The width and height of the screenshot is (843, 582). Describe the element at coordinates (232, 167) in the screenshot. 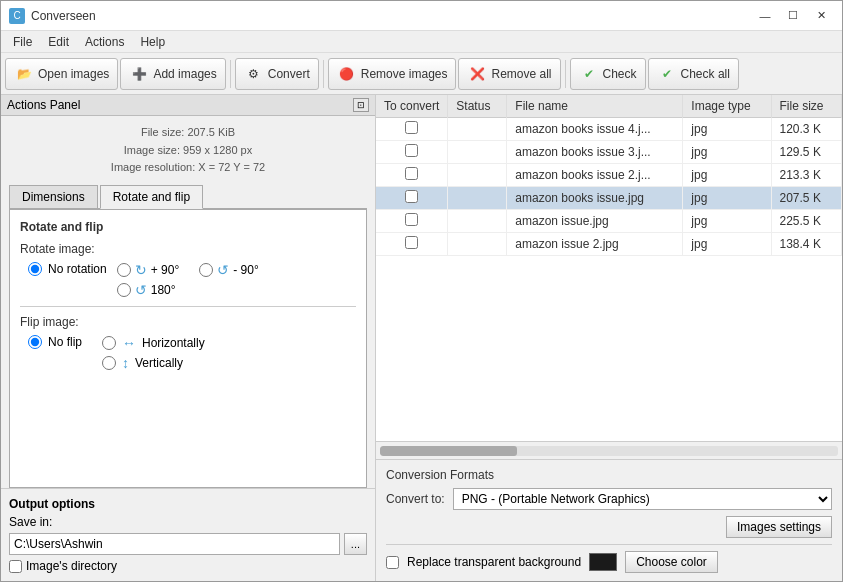

I see `image-resolution-value: X = 72 Y = 72` at that location.